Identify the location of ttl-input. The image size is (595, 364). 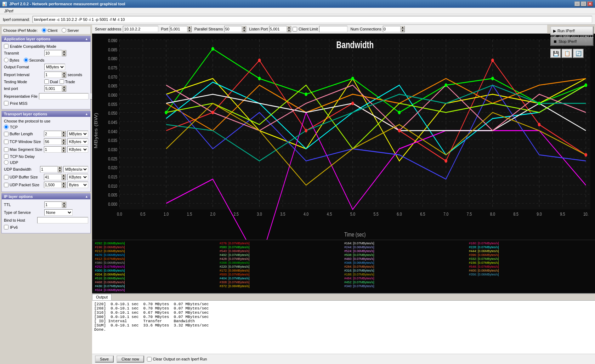
(53, 205).